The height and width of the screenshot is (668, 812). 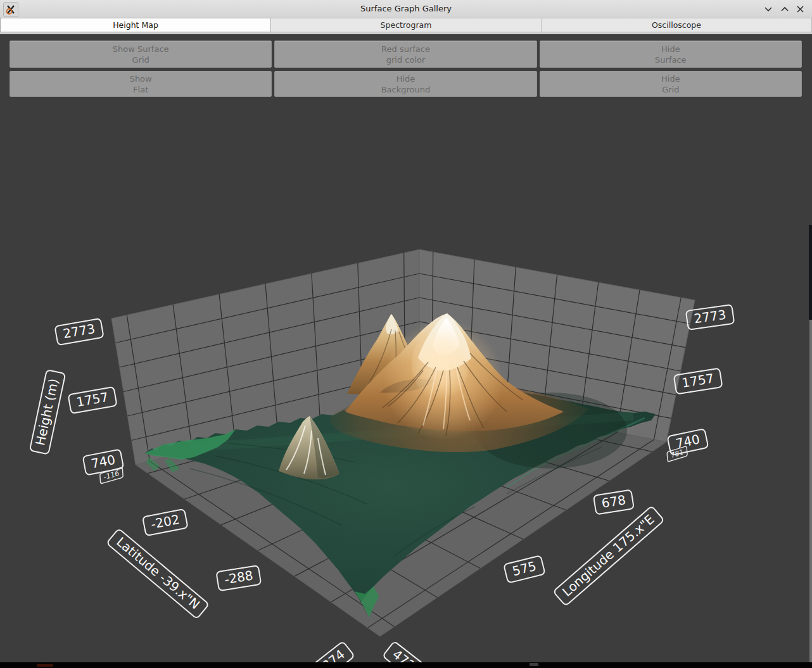 I want to click on window-title: Surface Graph Gallery, so click(x=406, y=9).